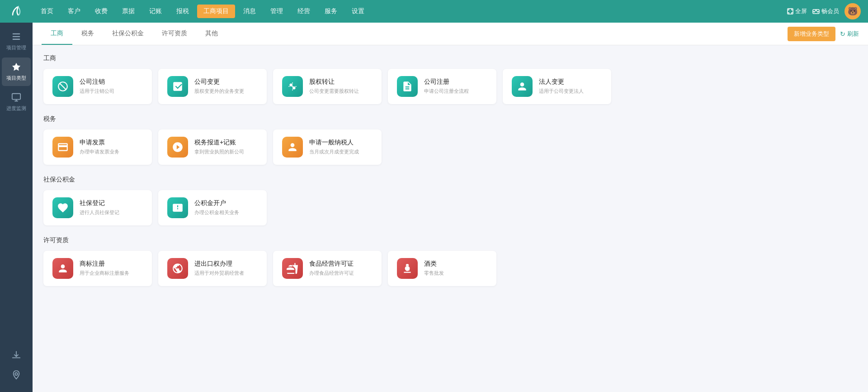 This screenshot has width=868, height=392. Describe the element at coordinates (178, 147) in the screenshot. I see `card-icon-tax-report` at that location.